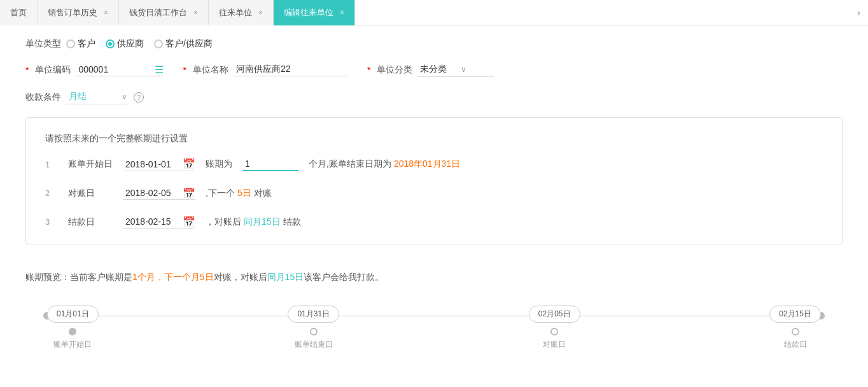 Image resolution: width=868 pixels, height=387 pixels. What do you see at coordinates (369, 70) in the screenshot?
I see `unit-category-required: *` at bounding box center [369, 70].